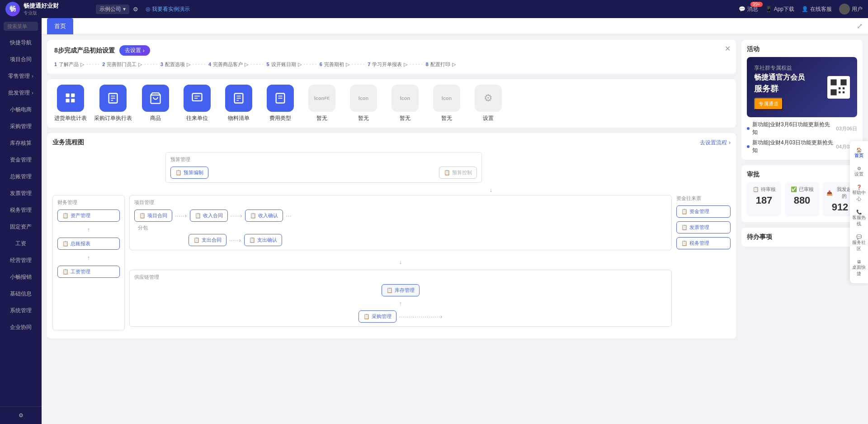 This screenshot has width=868, height=424. What do you see at coordinates (780, 9) in the screenshot?
I see `app-download-button: 📱 App下载` at bounding box center [780, 9].